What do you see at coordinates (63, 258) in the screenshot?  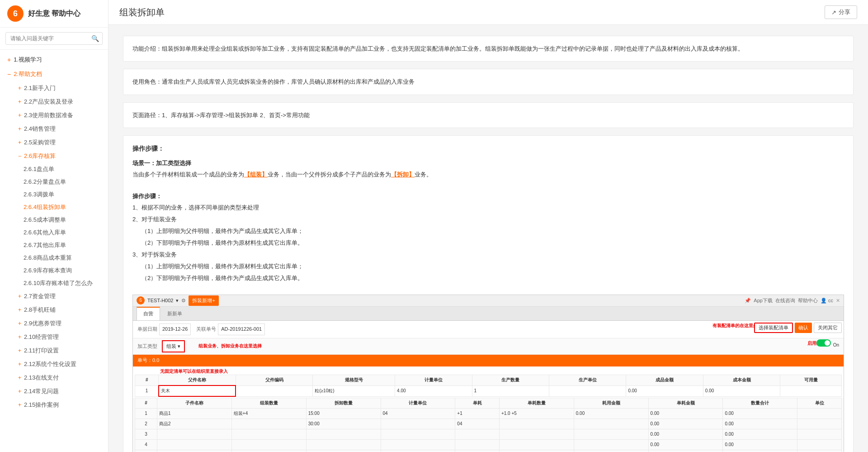 I see `sidebar-item-2-6-8: 2.6.8商品成本重算` at bounding box center [63, 258].